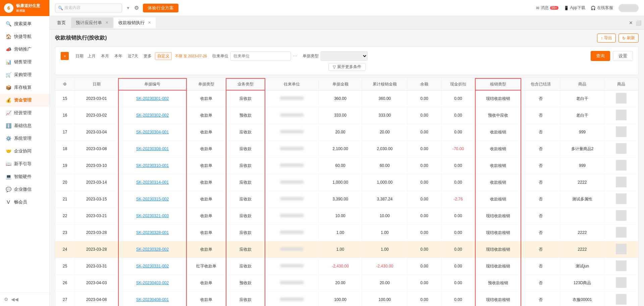 Image resolution: width=644 pixels, height=306 pixels. Describe the element at coordinates (347, 67) in the screenshot. I see `expand-more-button: ▽ 展开更多条件` at that location.